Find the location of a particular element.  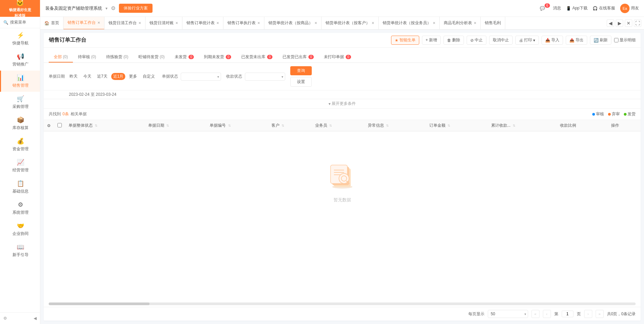

refresh-button: 🔄 刷新 is located at coordinates (601, 40).